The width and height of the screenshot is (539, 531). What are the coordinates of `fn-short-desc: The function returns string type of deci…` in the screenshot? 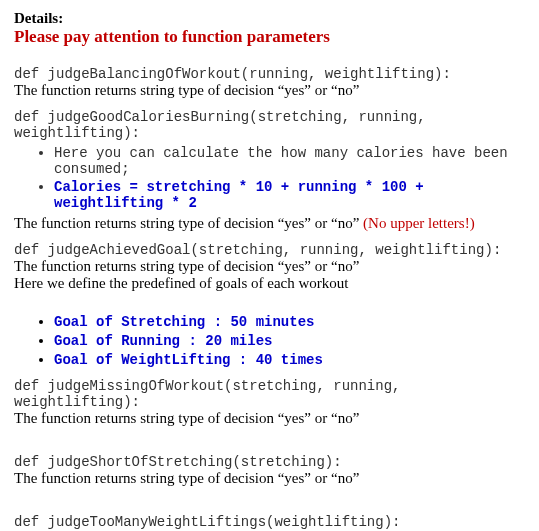 It's located at (270, 478).